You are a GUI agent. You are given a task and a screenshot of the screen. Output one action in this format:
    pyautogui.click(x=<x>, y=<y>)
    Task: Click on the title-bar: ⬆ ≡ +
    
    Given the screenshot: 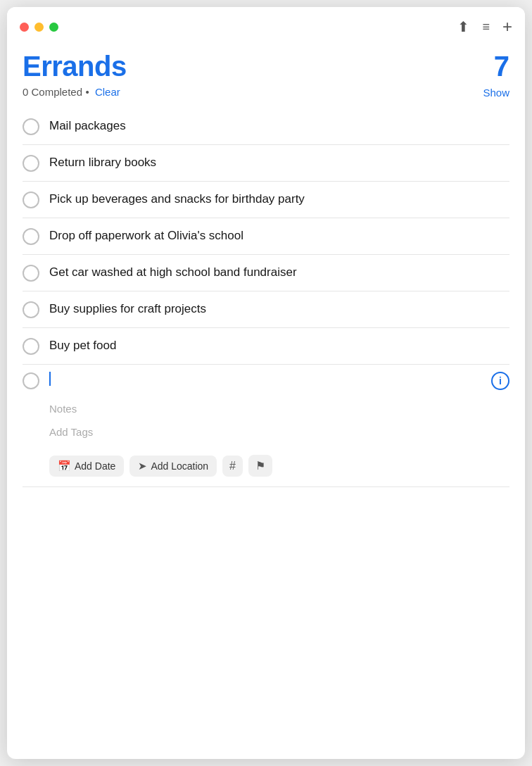 What is the action you would take?
    pyautogui.click(x=266, y=25)
    